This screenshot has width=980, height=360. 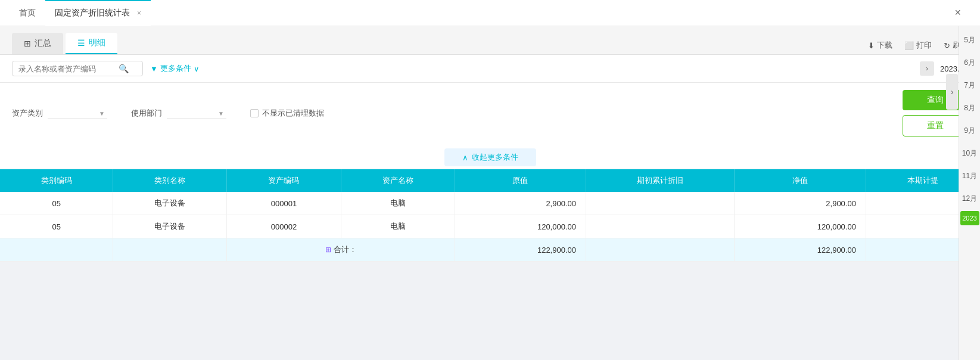 What do you see at coordinates (970, 218) in the screenshot?
I see `year-label: 2023` at bounding box center [970, 218].